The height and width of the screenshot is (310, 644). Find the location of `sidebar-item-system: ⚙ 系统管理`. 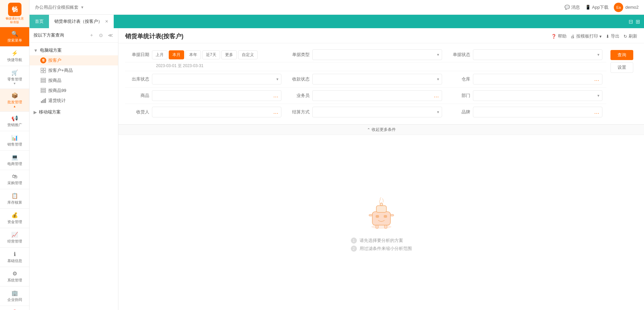

sidebar-item-system: ⚙ 系统管理 is located at coordinates (15, 277).